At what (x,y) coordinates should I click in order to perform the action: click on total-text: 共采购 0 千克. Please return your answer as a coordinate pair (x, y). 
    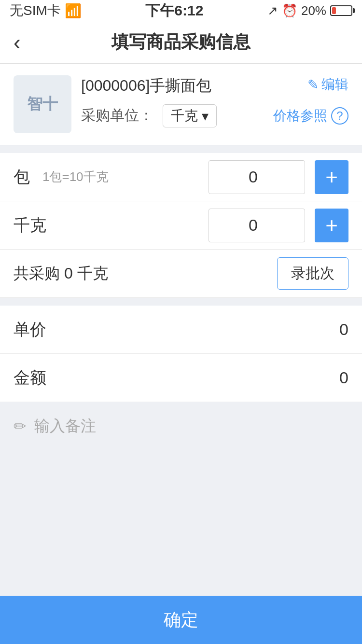
    Looking at the image, I should click on (145, 274).